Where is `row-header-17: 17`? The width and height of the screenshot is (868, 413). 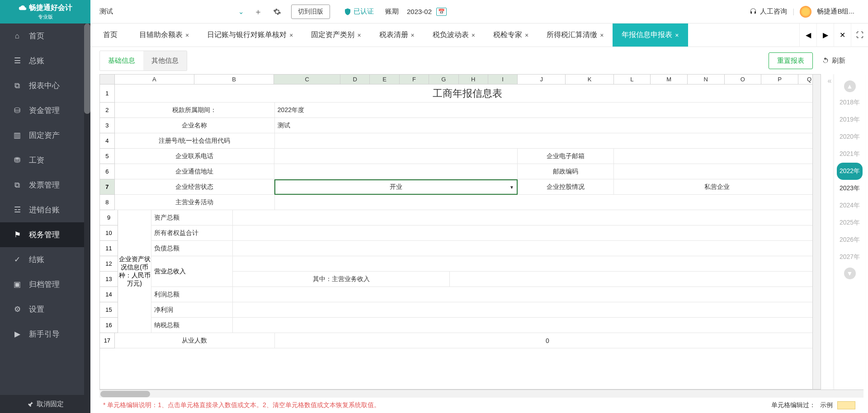
row-header-17: 17 is located at coordinates (108, 341).